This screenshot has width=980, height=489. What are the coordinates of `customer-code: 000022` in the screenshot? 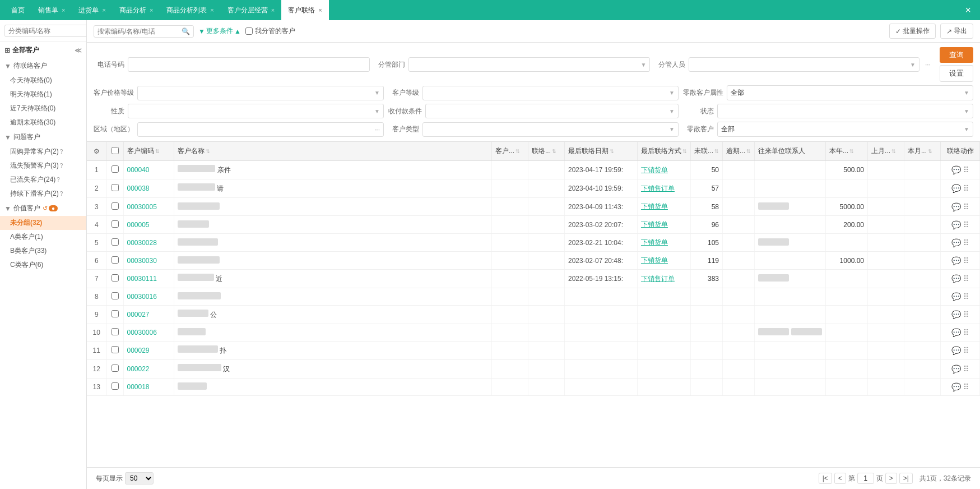 It's located at (138, 369).